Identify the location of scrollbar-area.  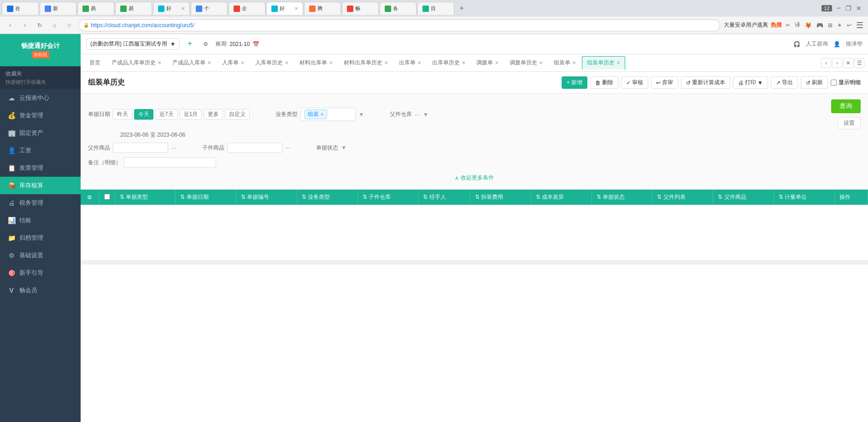
(475, 262).